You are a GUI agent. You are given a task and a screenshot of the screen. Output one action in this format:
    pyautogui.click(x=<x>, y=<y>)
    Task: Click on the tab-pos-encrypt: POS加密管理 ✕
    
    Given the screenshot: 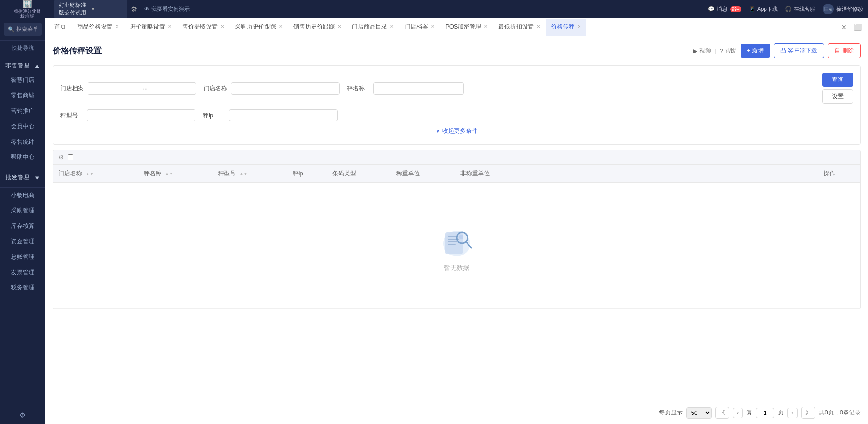 What is the action you would take?
    pyautogui.click(x=466, y=27)
    